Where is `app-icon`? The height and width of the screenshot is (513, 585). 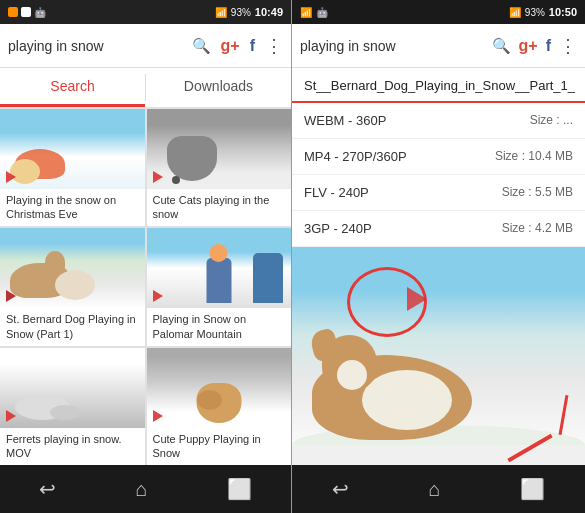 app-icon is located at coordinates (26, 12).